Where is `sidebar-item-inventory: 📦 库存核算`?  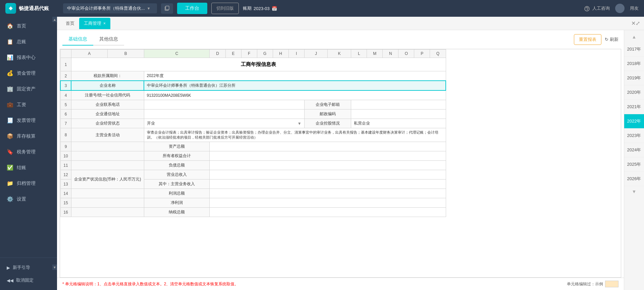
sidebar-item-inventory: 📦 库存核算 is located at coordinates (29, 136).